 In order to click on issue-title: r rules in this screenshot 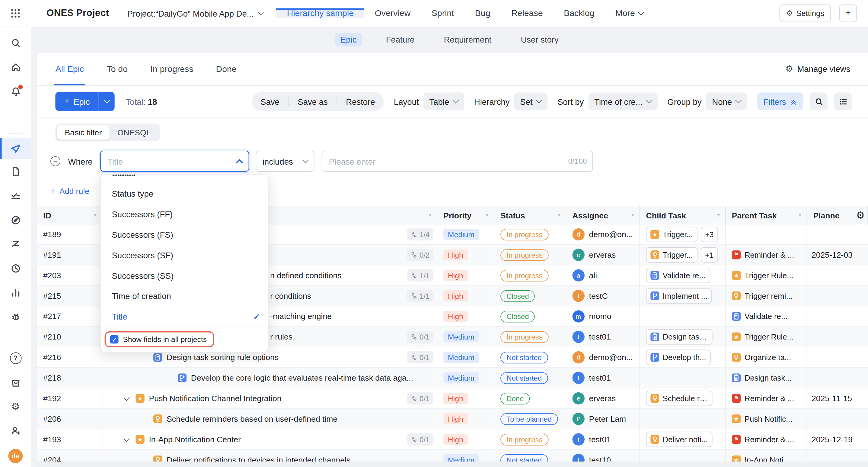, I will do `click(281, 337)`.